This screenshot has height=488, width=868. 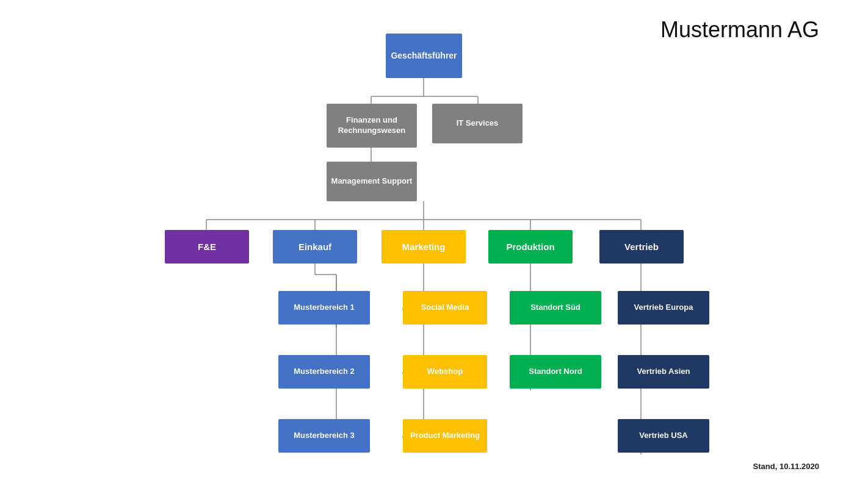 I want to click on box-musterbereich2: Musterbereich 2, so click(x=324, y=372).